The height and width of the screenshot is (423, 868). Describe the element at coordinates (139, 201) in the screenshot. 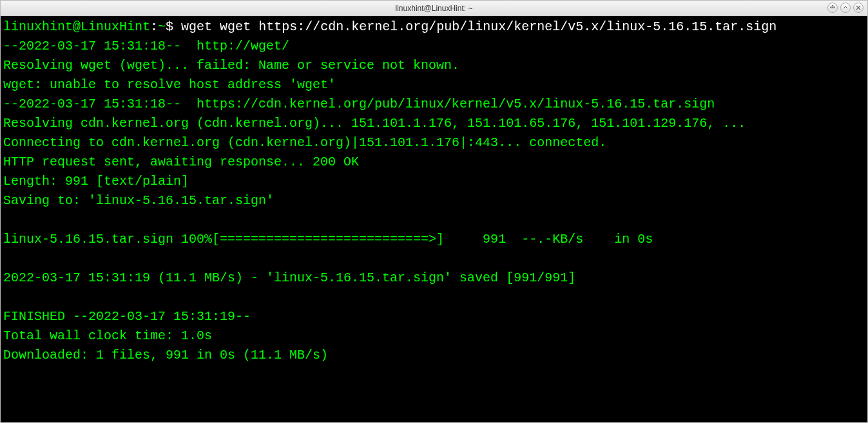

I see `output-line: Saving to: 'linux-5.16.15.tar.sign'` at that location.